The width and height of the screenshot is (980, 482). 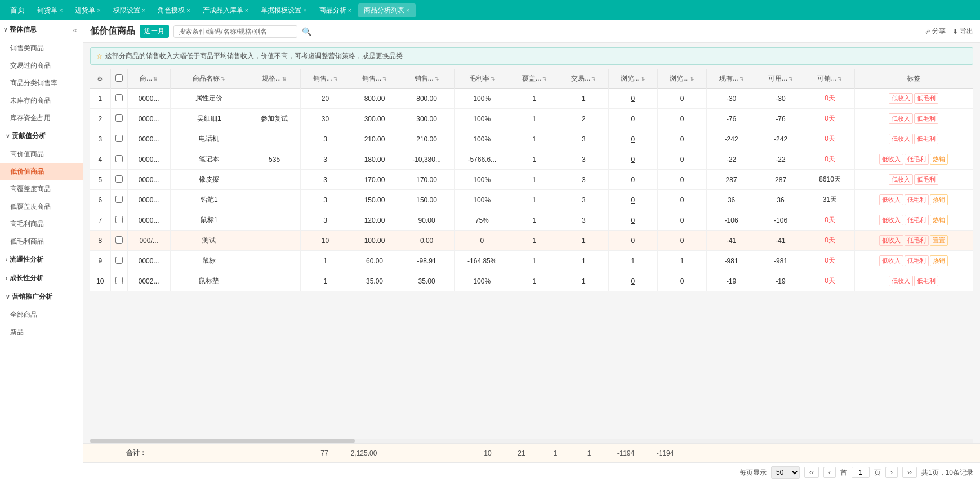 I want to click on cell-tags: 低收入低毛利热销, so click(x=914, y=220).